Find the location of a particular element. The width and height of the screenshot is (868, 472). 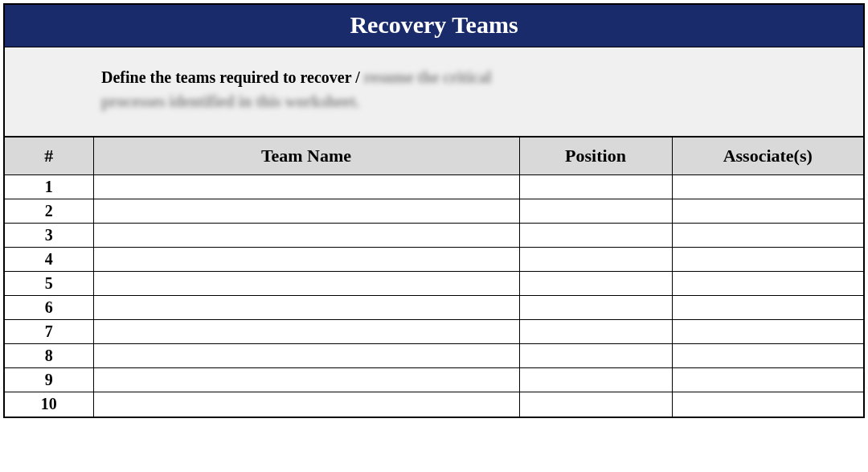

table-row: 4 is located at coordinates (434, 260).